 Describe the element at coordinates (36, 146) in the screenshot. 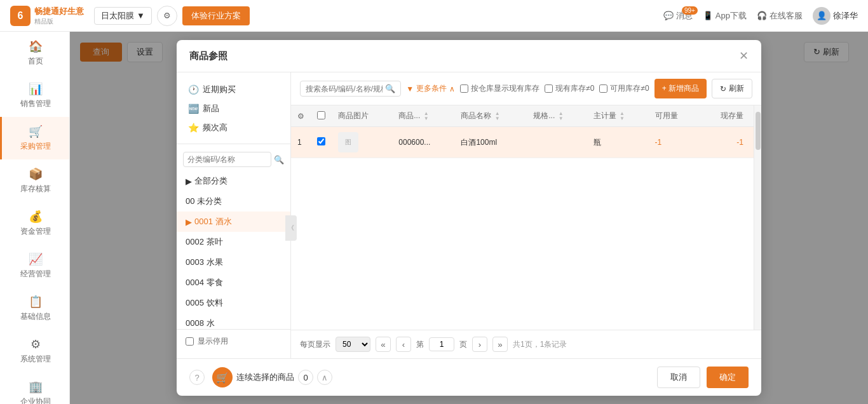

I see `sidebar-label-purchase: 采购管理` at that location.